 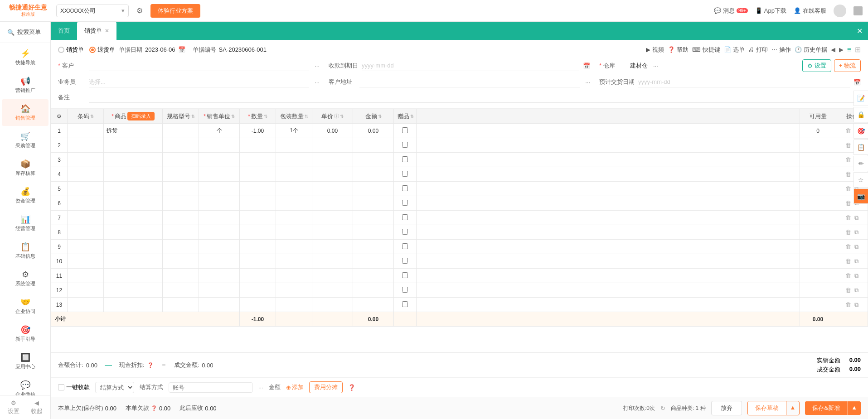 What do you see at coordinates (25, 361) in the screenshot?
I see `sidebar-item-apps: 🔲 应用中心` at bounding box center [25, 361].